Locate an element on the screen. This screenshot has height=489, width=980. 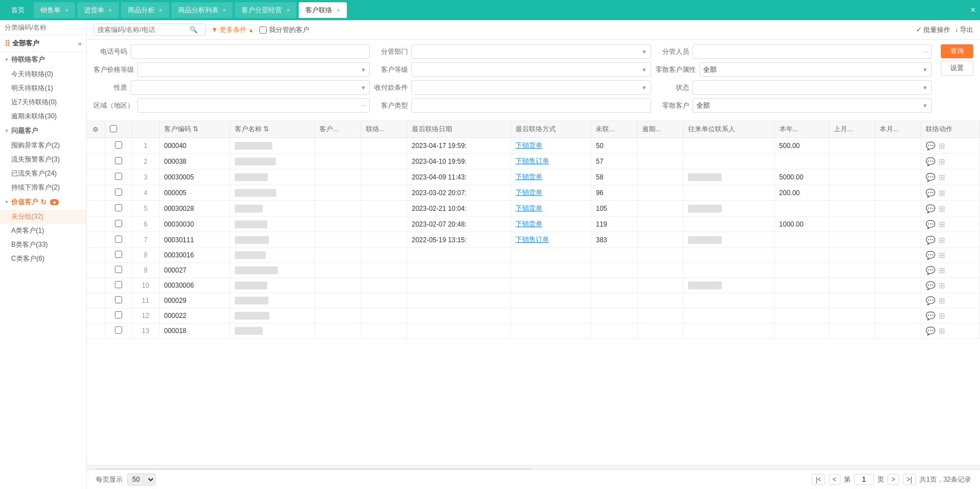
sidebar-item-class-b: B类客户(33) is located at coordinates (43, 245).